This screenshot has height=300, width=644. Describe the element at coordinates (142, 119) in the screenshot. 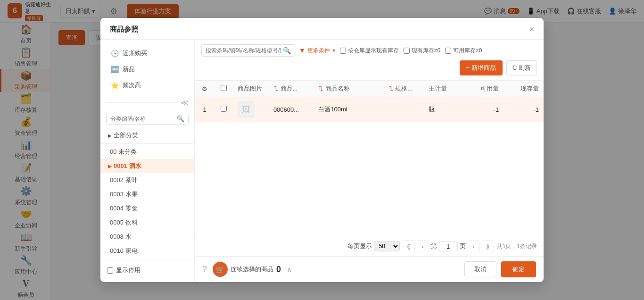

I see `category-search-input` at that location.